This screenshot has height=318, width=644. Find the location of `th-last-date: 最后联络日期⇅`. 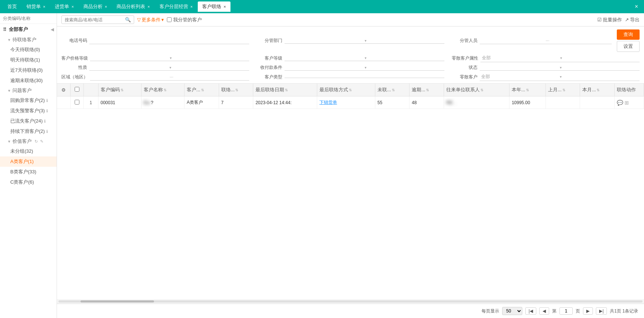

th-last-date: 最后联络日期⇅ is located at coordinates (285, 90).